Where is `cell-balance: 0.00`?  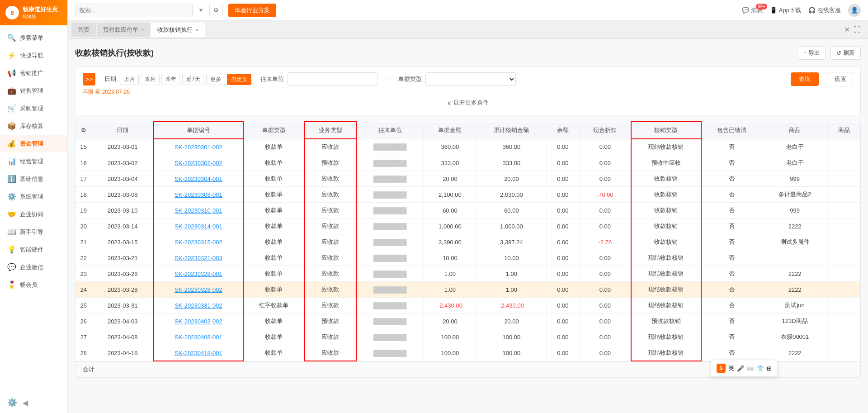 cell-balance: 0.00 is located at coordinates (562, 163).